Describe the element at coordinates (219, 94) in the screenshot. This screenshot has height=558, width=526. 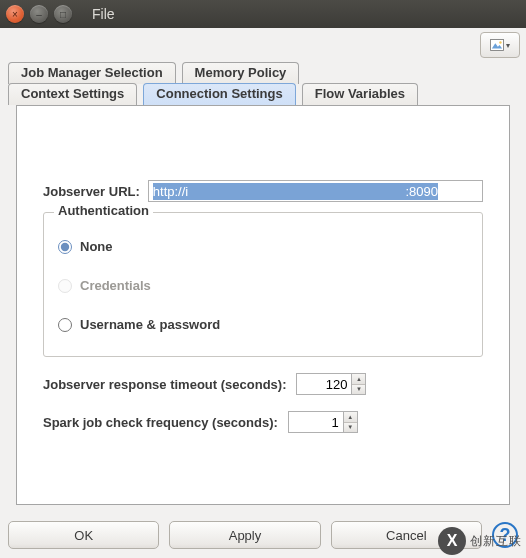
I see `tab-connection-settings: Connection Settings` at that location.